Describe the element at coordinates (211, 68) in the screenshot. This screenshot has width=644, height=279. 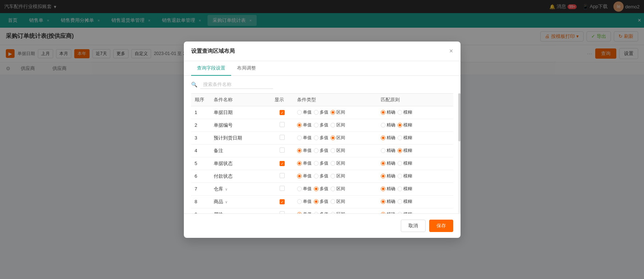
I see `tab-query-fields: 查询字段设置` at that location.